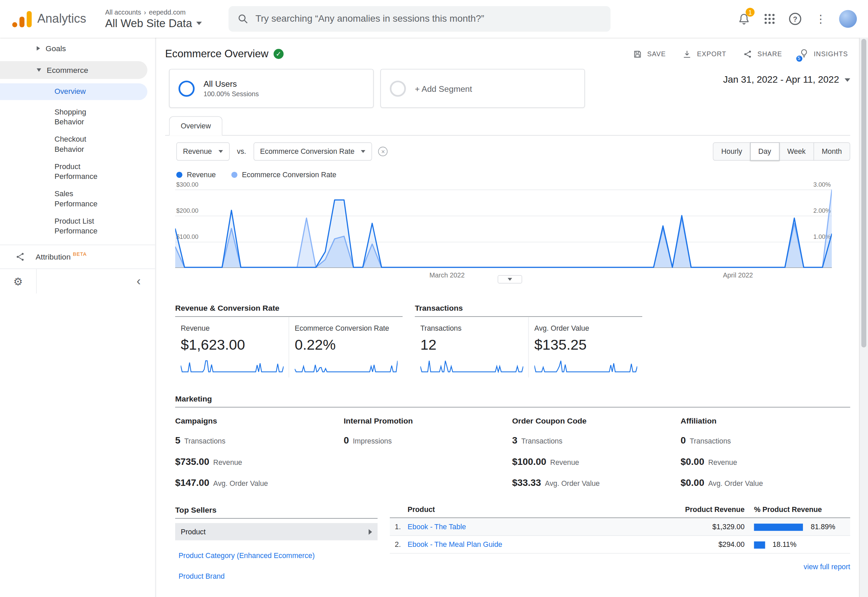  I want to click on search-input, so click(429, 19).